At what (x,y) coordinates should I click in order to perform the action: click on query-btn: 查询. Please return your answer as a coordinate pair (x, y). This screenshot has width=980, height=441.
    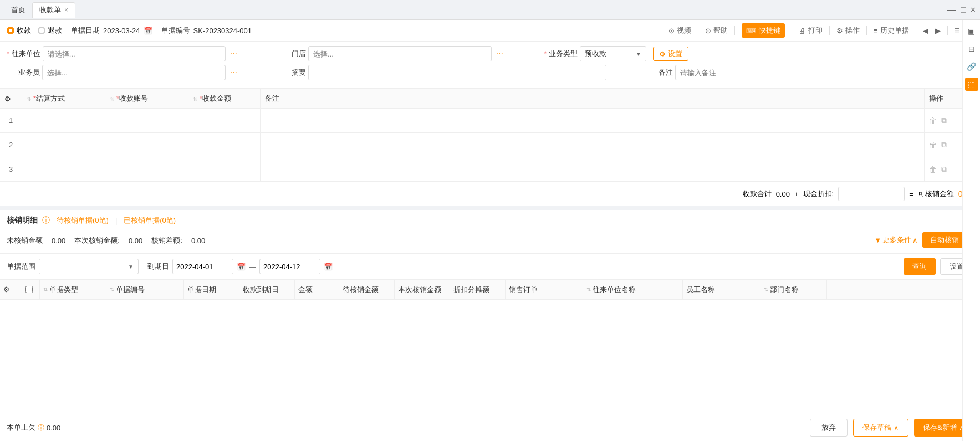
    Looking at the image, I should click on (920, 266).